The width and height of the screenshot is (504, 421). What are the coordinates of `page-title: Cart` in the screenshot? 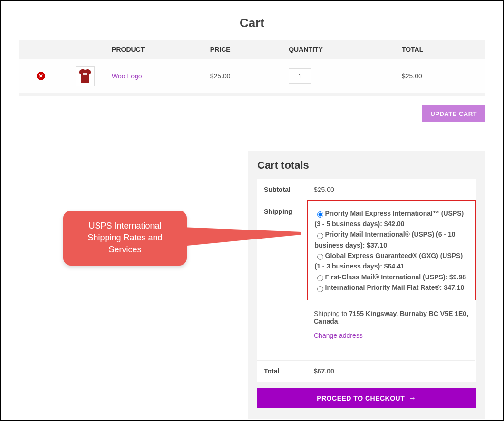 It's located at (252, 23).